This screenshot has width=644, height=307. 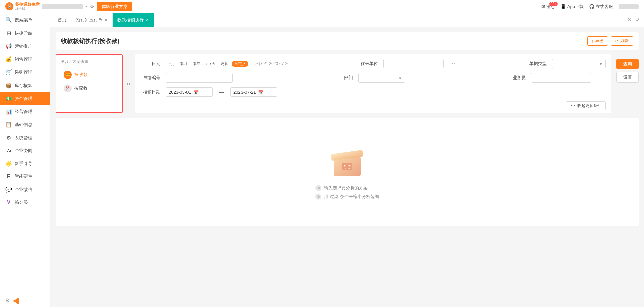 What do you see at coordinates (586, 106) in the screenshot?
I see `collapse-more-btn: ∧∧ 收起更多条件` at bounding box center [586, 106].